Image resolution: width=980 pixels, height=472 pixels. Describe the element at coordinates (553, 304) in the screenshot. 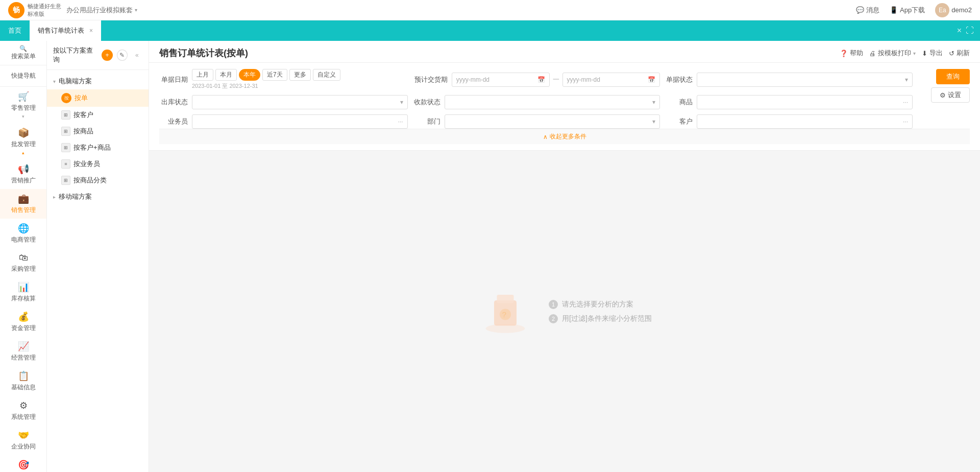

I see `tip-num-1: 1` at that location.